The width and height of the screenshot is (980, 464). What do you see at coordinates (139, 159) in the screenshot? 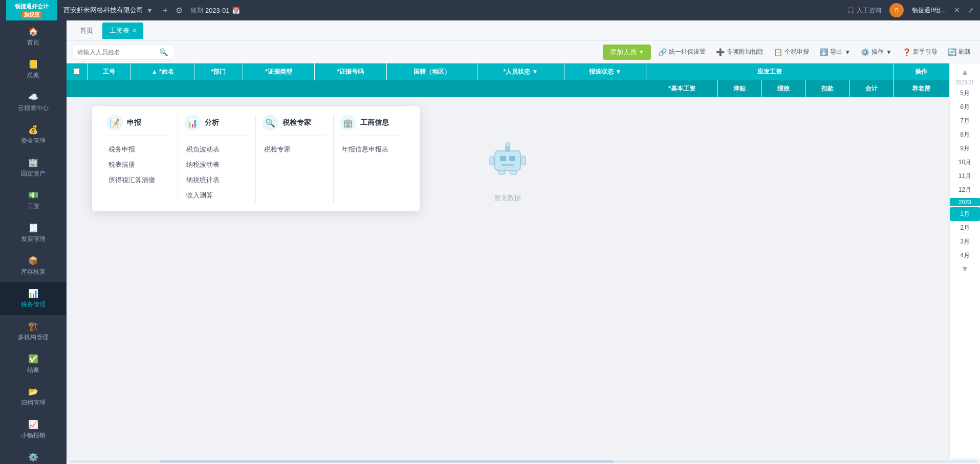
I see `dropdown-col-declare: 📝 申报 税务申报 税表清册 所得税汇算清缴` at bounding box center [139, 159].